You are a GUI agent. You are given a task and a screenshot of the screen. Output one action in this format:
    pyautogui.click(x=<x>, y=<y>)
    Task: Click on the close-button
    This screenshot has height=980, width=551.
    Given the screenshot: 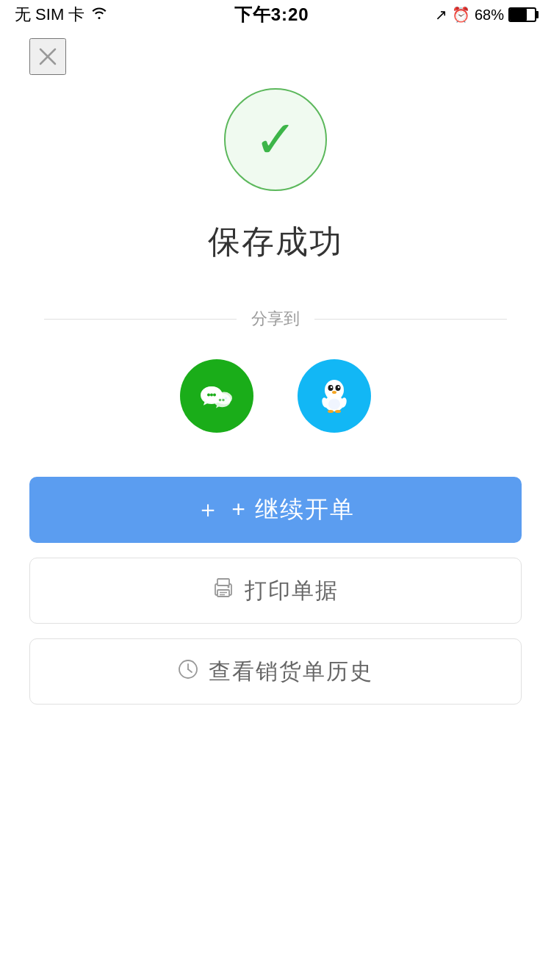 What is the action you would take?
    pyautogui.click(x=48, y=57)
    